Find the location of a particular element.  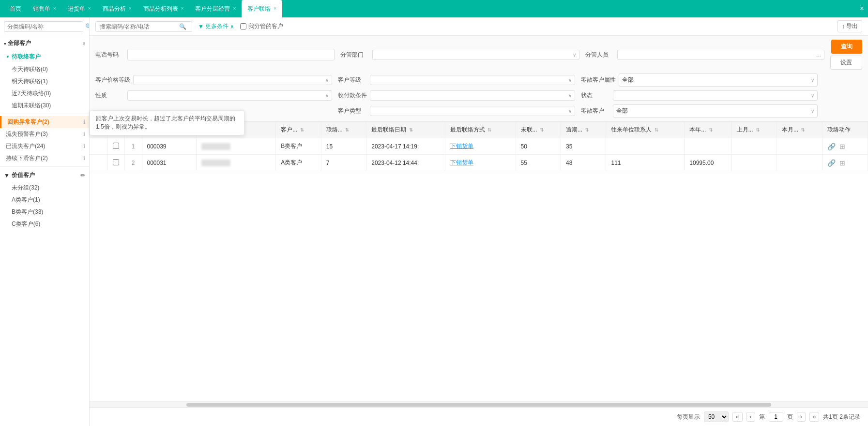

sidebar-all-customers: ▪ 全部客户 « is located at coordinates (45, 44).